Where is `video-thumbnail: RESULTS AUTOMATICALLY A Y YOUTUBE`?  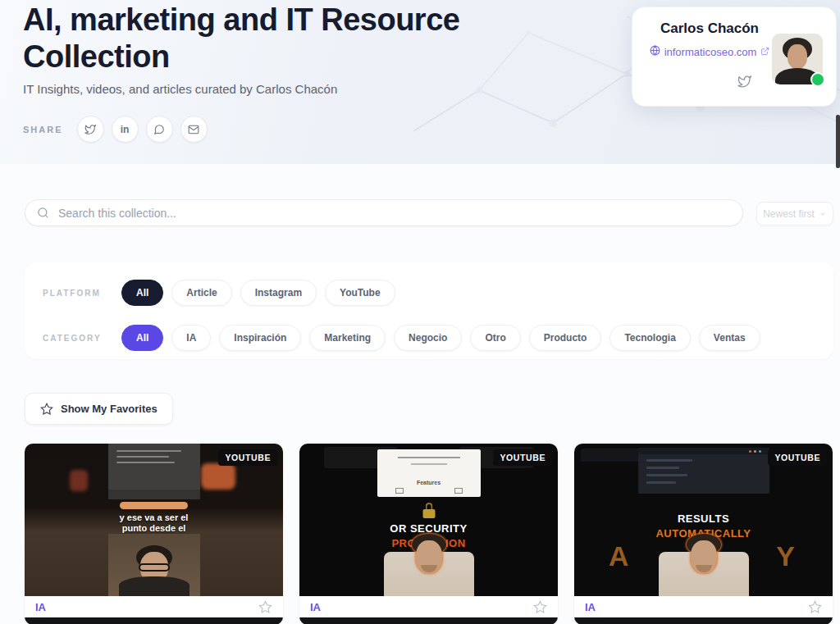
video-thumbnail: RESULTS AUTOMATICALLY A Y YOUTUBE is located at coordinates (704, 520).